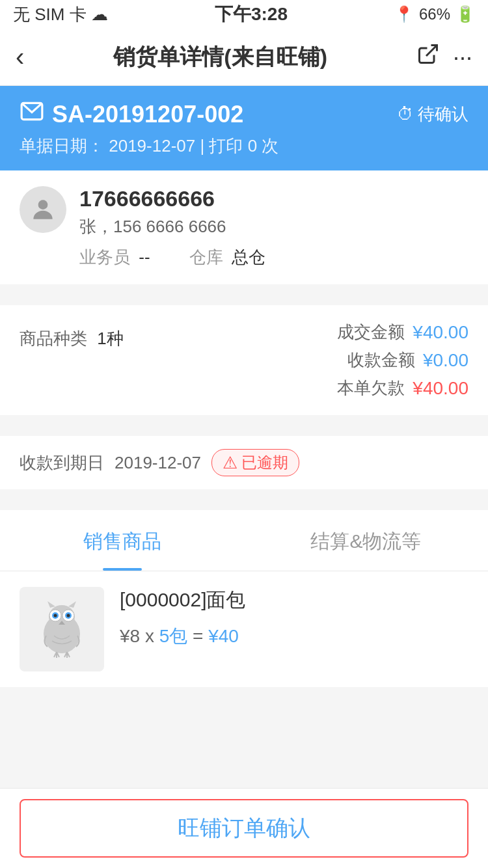 The width and height of the screenshot is (488, 868). I want to click on product-name: [0000002]面包, so click(294, 600).